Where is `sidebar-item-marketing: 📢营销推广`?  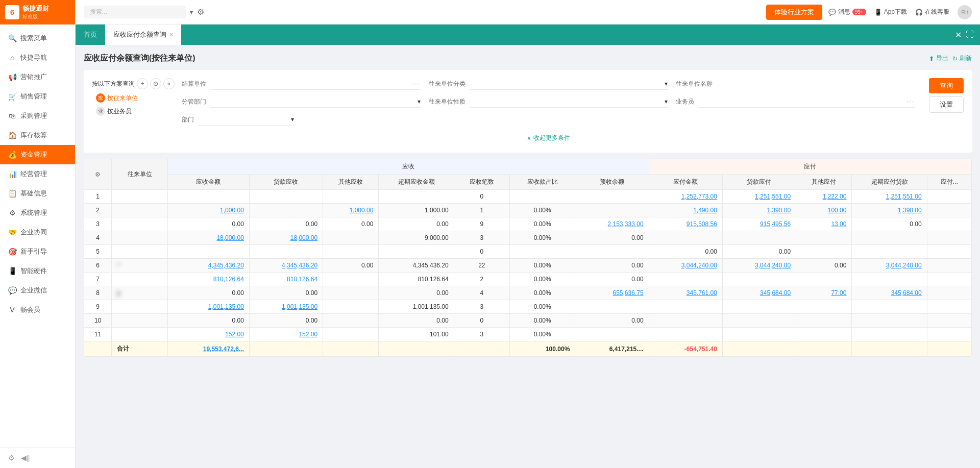
sidebar-item-marketing: 📢营销推广 is located at coordinates (38, 77).